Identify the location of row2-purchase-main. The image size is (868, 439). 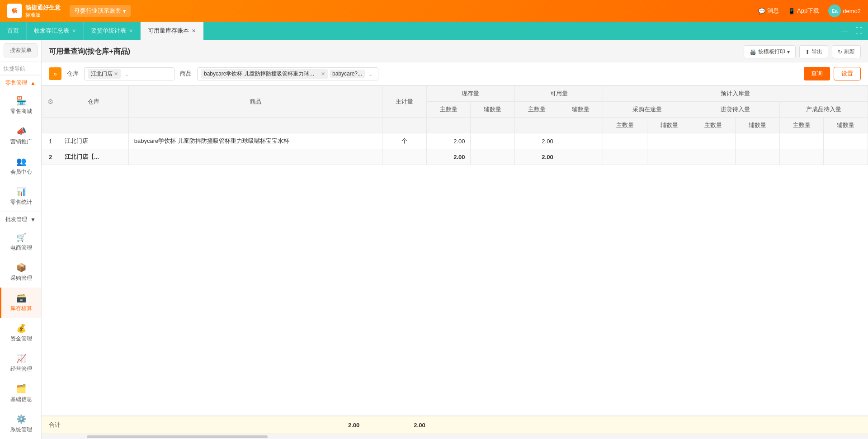
(625, 157).